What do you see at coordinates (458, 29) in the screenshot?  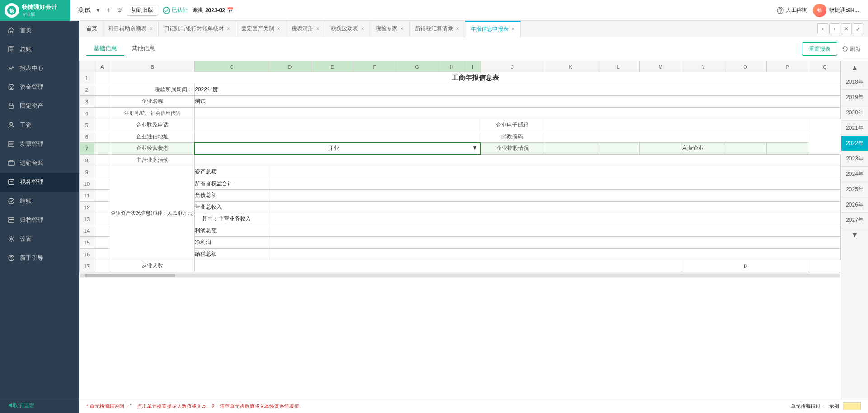 I see `tab-close-income-tax: ✕` at bounding box center [458, 29].